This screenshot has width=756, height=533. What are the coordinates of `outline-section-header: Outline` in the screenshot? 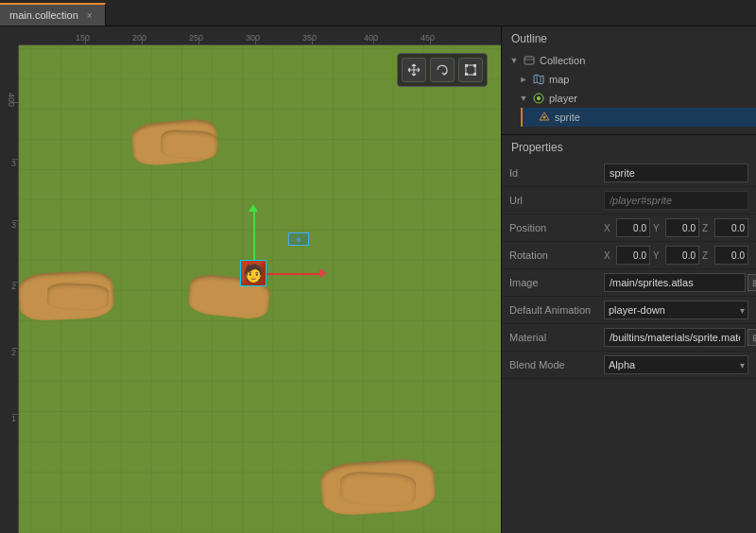 It's located at (629, 39).